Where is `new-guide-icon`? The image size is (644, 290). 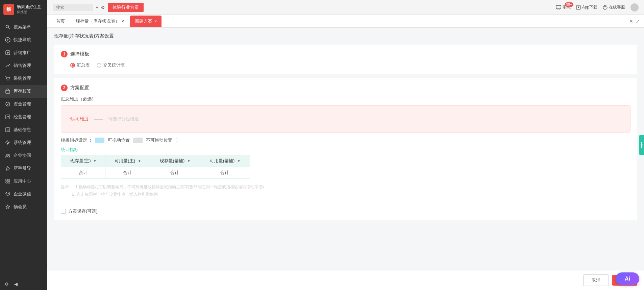 new-guide-icon is located at coordinates (8, 168).